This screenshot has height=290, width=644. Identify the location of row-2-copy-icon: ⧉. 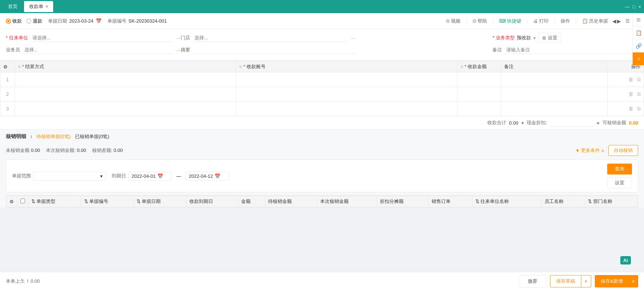
(639, 94).